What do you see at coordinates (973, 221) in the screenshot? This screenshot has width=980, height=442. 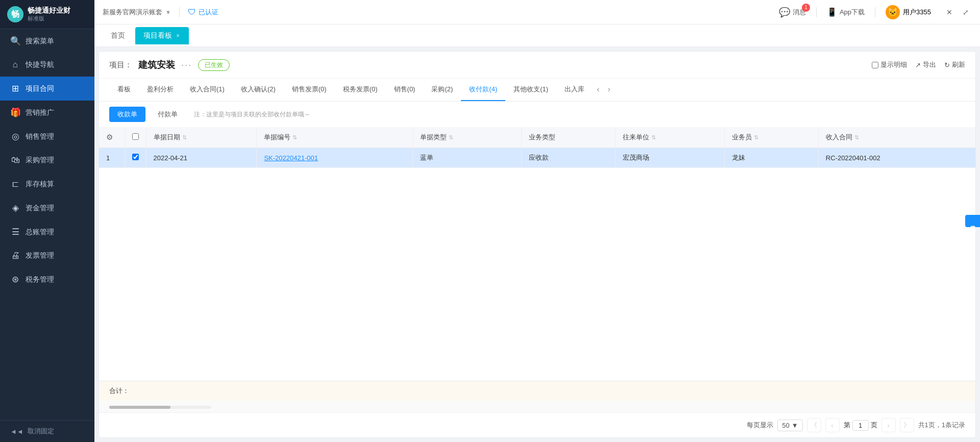 I see `feedback-button: 意见反馈` at bounding box center [973, 221].